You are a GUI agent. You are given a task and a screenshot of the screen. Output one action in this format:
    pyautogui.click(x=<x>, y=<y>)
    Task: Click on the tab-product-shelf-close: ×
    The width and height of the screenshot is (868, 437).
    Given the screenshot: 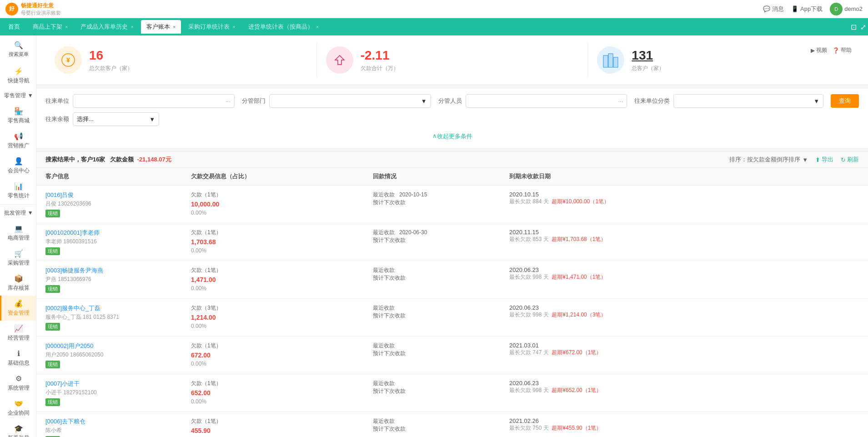 What is the action you would take?
    pyautogui.click(x=66, y=27)
    